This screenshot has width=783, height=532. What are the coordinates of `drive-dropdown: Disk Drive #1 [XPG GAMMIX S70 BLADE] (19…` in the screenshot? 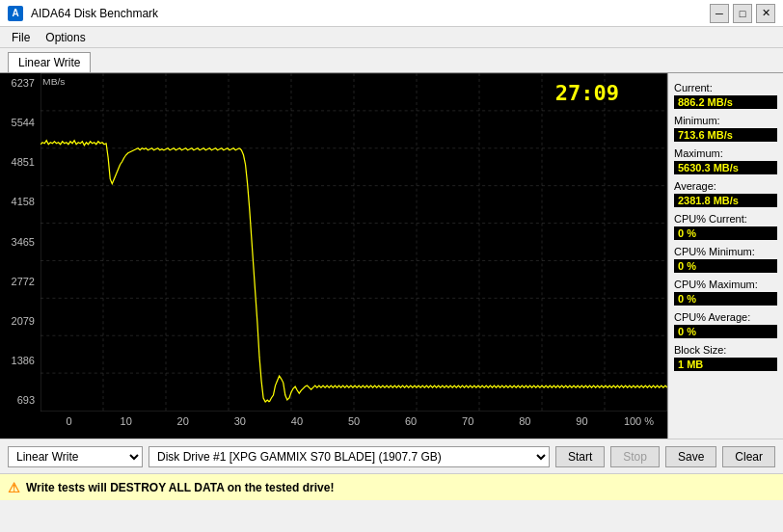 It's located at (349, 457).